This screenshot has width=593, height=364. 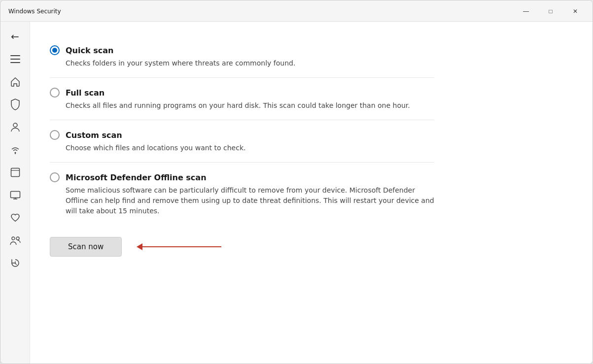 What do you see at coordinates (15, 263) in the screenshot?
I see `sidebar-item-history` at bounding box center [15, 263].